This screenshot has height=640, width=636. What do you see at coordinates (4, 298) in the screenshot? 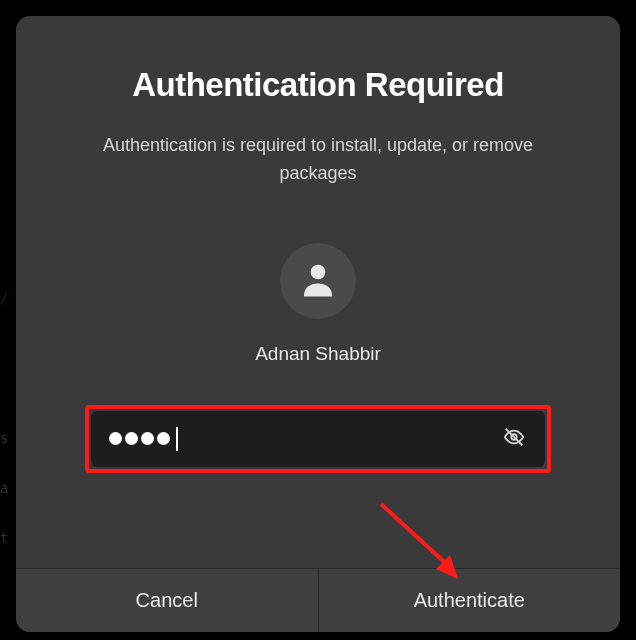
I see `background-terminal-text: /` at bounding box center [4, 298].